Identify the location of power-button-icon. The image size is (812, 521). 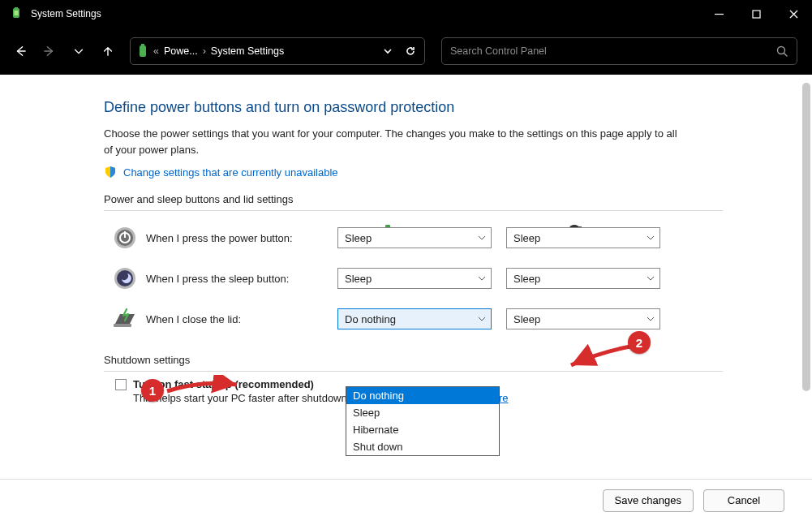
(125, 238).